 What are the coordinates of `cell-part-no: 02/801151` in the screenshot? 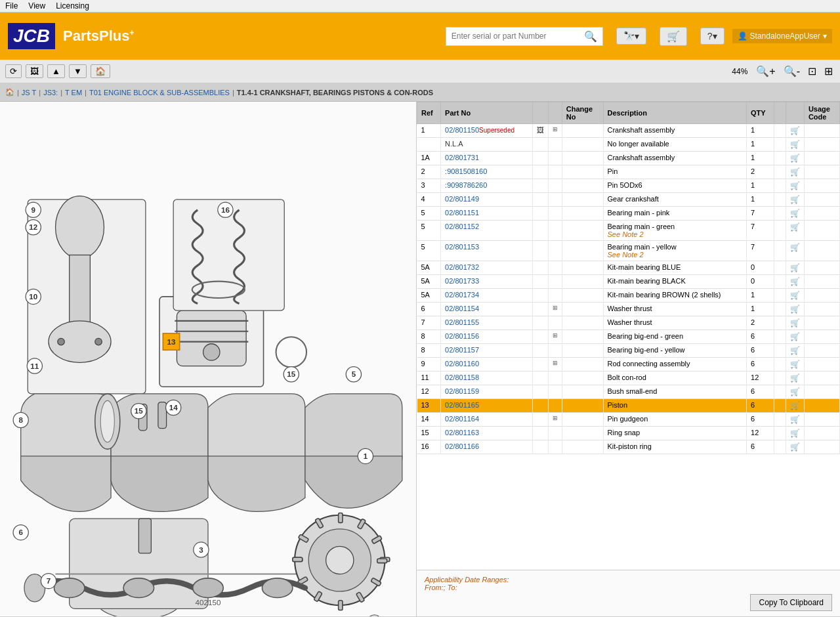 It's located at (487, 214).